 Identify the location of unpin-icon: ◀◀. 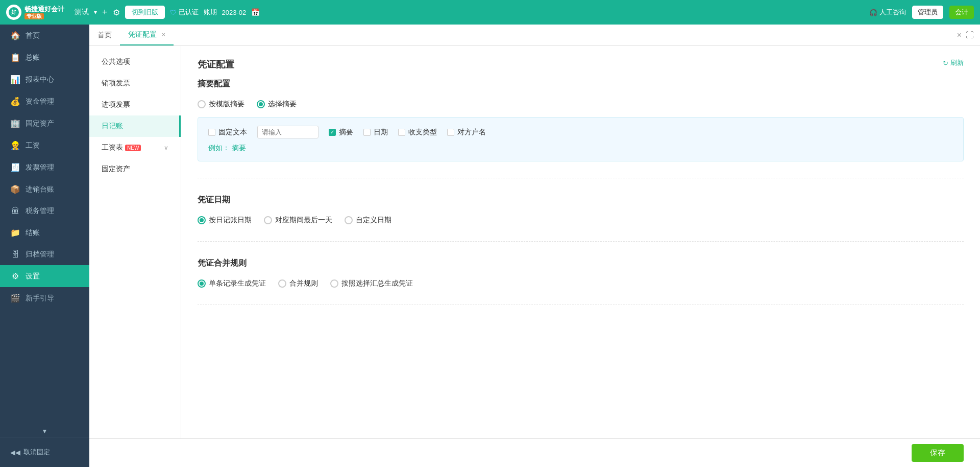
(15, 453).